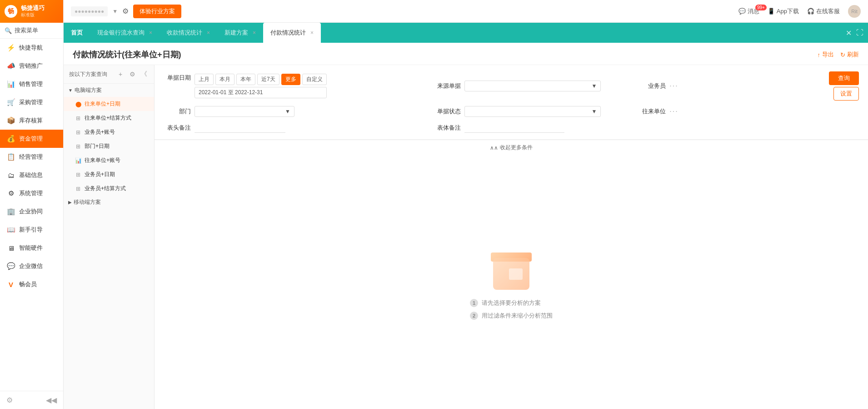 This screenshot has width=868, height=409. Describe the element at coordinates (109, 160) in the screenshot. I see `scheme-item-4: 📊 往来单位+账号` at that location.